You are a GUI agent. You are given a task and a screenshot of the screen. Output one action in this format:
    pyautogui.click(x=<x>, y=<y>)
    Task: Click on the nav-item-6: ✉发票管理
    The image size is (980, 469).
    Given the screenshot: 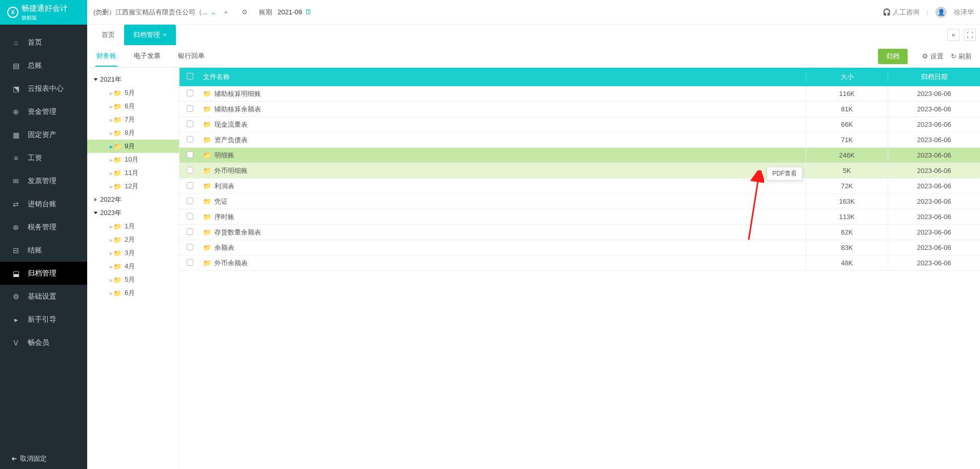 What is the action you would take?
    pyautogui.click(x=44, y=181)
    